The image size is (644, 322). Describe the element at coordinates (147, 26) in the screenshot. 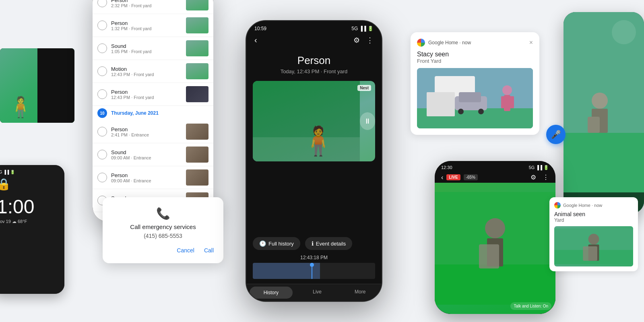

I see `event-text: Person 1:32 PM · Front yard` at that location.